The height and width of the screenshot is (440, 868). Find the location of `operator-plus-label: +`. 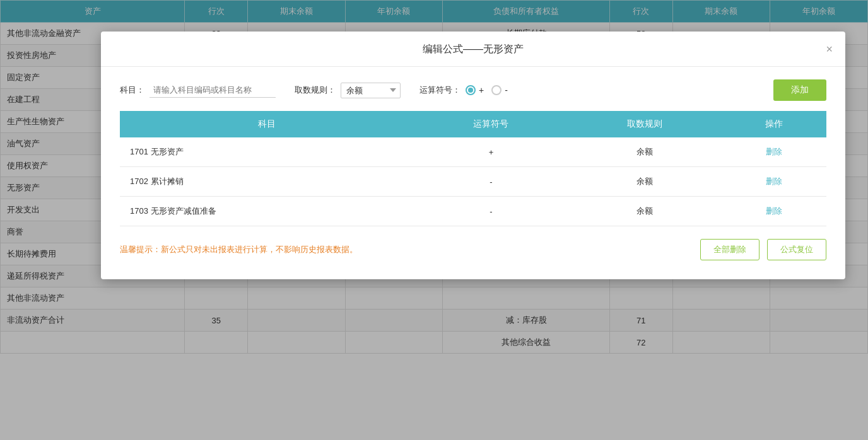

operator-plus-label: + is located at coordinates (481, 90).